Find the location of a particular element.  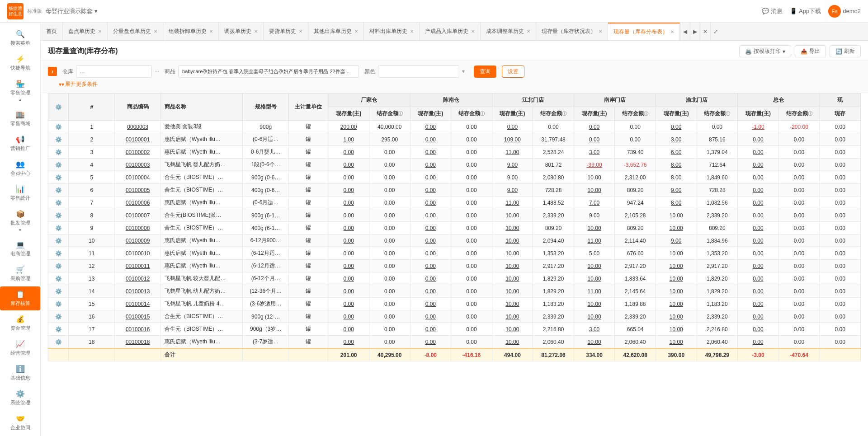

tab-close-stock-history: ✕ is located at coordinates (100, 32).